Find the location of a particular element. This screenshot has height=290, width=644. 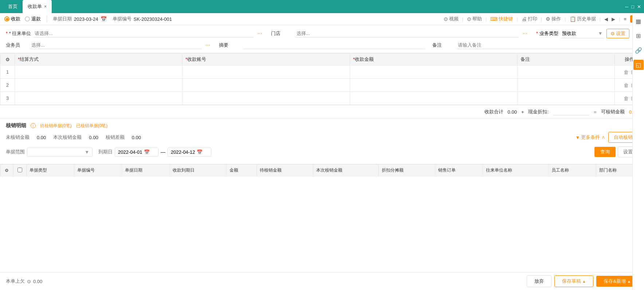

list-view-icon: ≡ is located at coordinates (625, 19).